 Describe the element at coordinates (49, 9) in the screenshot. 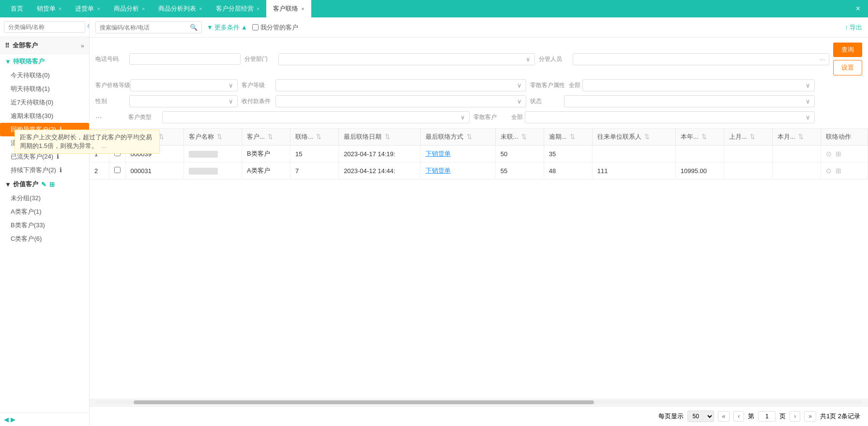

I see `nav-sales: 销货单 ×` at that location.